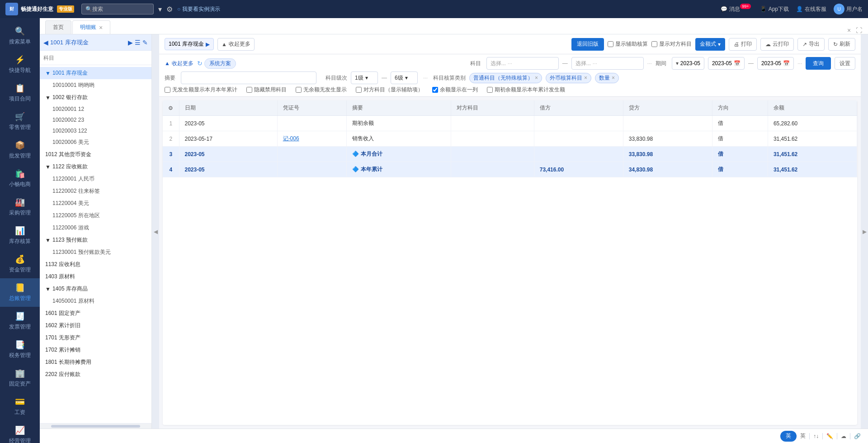 Image resolution: width=868 pixels, height=443 pixels. What do you see at coordinates (743, 44) in the screenshot?
I see `print-btn: 🖨 打印` at bounding box center [743, 44].